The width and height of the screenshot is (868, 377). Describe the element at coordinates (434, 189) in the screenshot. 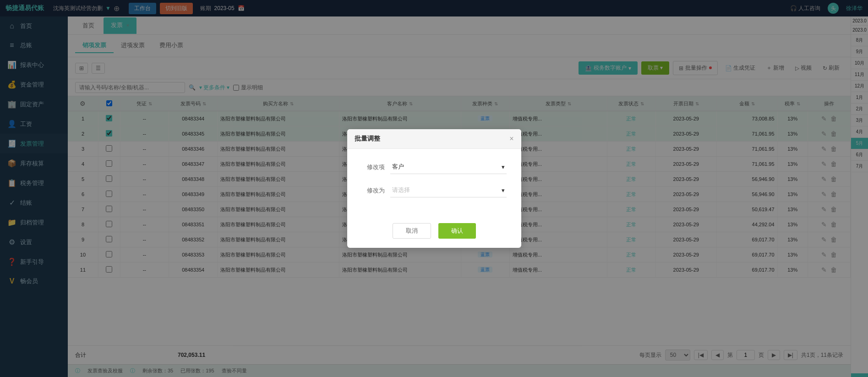

I see `batch-adjust-modal: 批量调整 × 修改项 客户 ▾ 修改为 请选择 ▾ 取消 确认` at that location.